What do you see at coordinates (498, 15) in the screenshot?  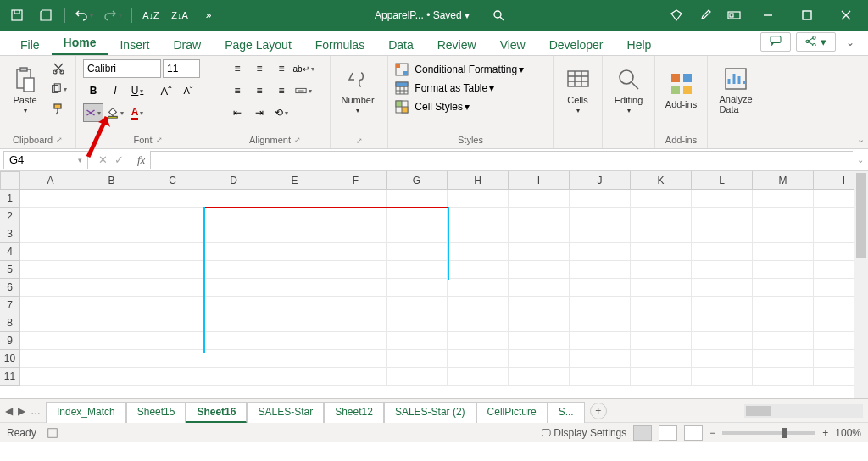 I see `search-icon` at bounding box center [498, 15].